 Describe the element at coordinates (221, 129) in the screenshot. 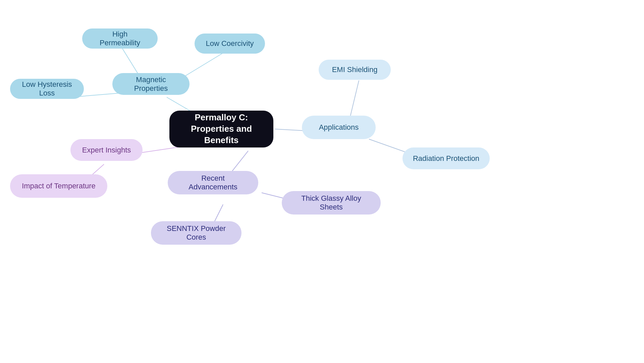

I see `center-node: Permalloy C: Properties and Benefits` at that location.